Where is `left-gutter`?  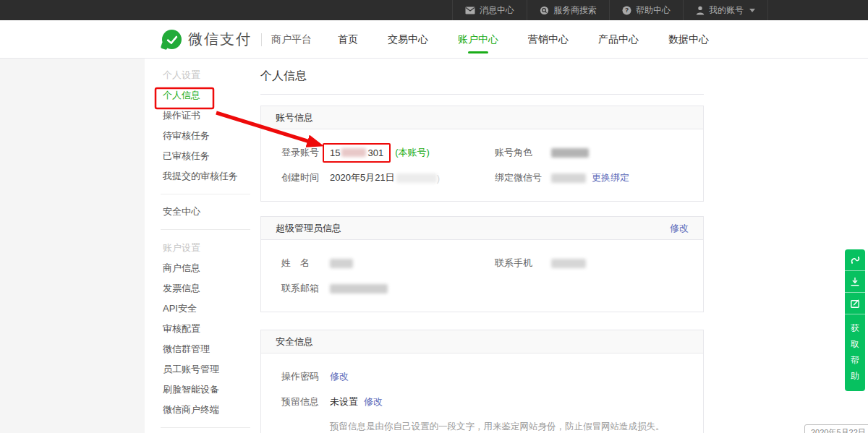
left-gutter is located at coordinates (72, 246).